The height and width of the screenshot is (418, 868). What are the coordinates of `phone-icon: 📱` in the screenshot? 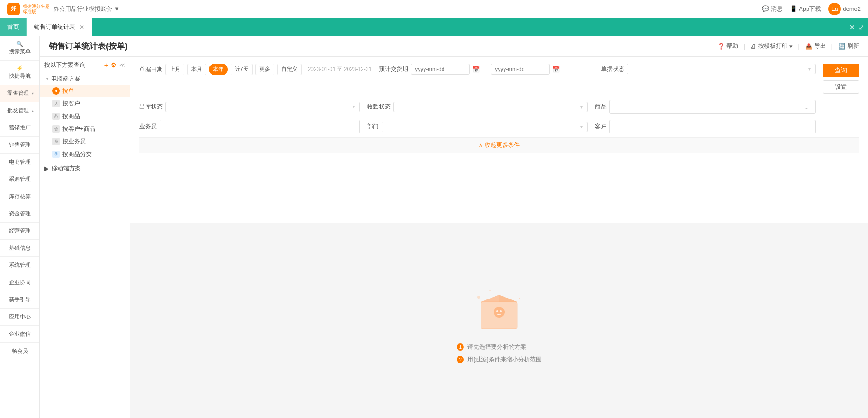 It's located at (793, 9).